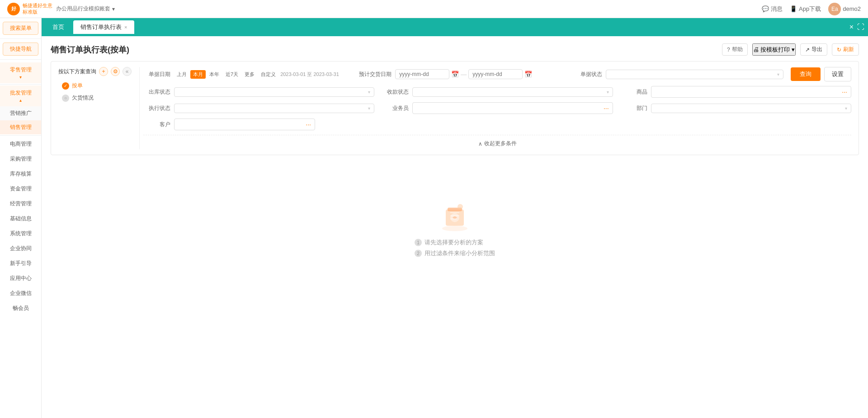  Describe the element at coordinates (606, 108) in the screenshot. I see `salesperson-more-icon: ···` at that location.